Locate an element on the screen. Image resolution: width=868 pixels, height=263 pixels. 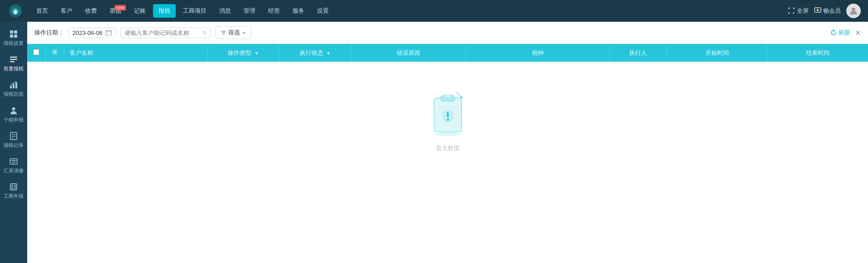
nav-invoice: 票据 new is located at coordinates (115, 11).